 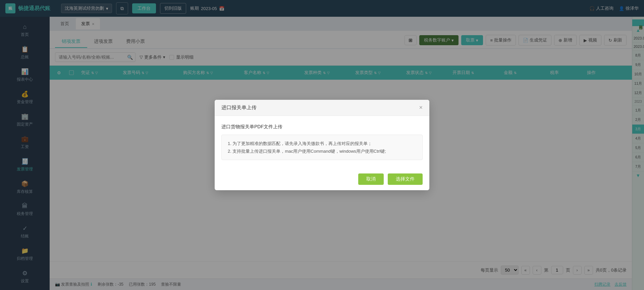 I want to click on modal-cancel-button: 取消, so click(x=371, y=179).